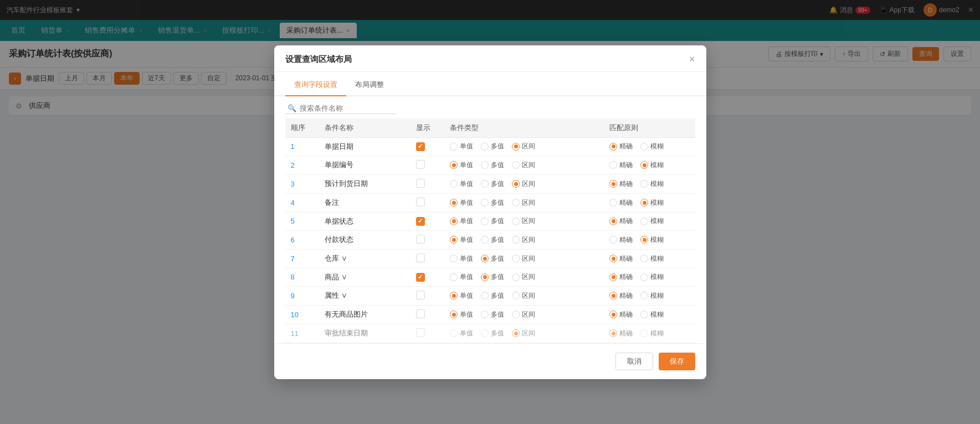 This screenshot has height=424, width=980. I want to click on dialog-tab-query-fields: 查询字段设置, so click(316, 85).